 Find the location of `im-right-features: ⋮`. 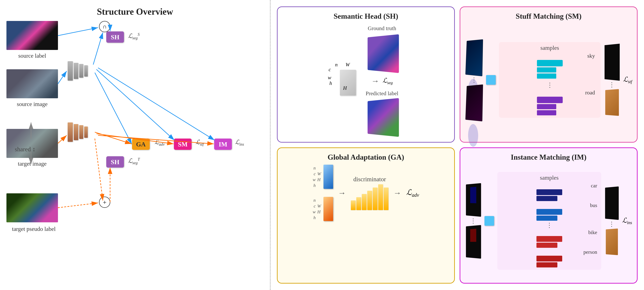

im-right-features: ⋮ is located at coordinates (612, 221).